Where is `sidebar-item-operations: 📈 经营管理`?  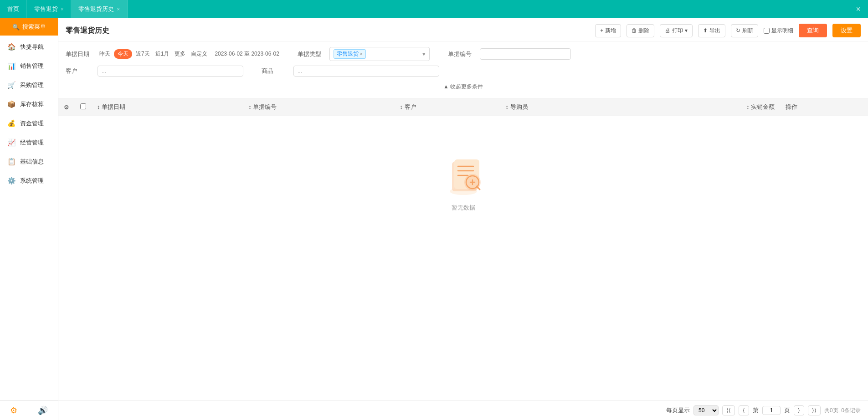
sidebar-item-operations: 📈 经营管理 is located at coordinates (29, 143).